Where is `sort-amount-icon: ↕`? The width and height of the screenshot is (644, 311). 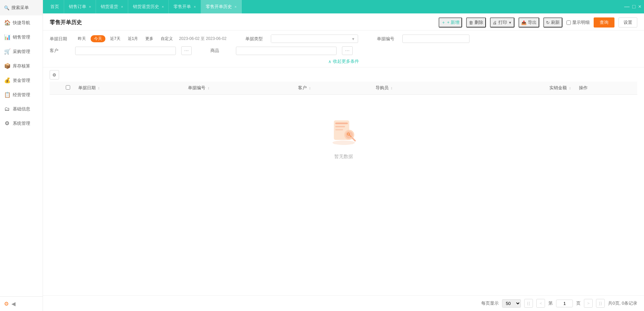
sort-amount-icon: ↕ is located at coordinates (570, 88).